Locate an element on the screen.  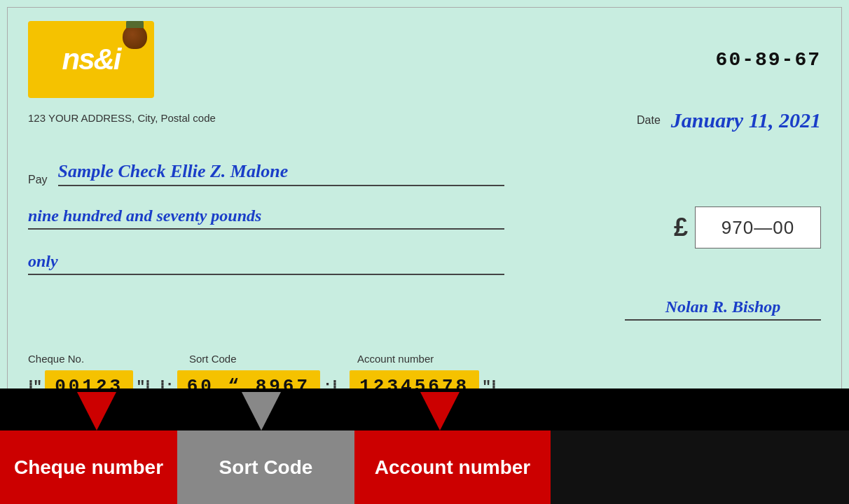
payee-name: Sample Check Ellie Z. Malone is located at coordinates (282, 174).